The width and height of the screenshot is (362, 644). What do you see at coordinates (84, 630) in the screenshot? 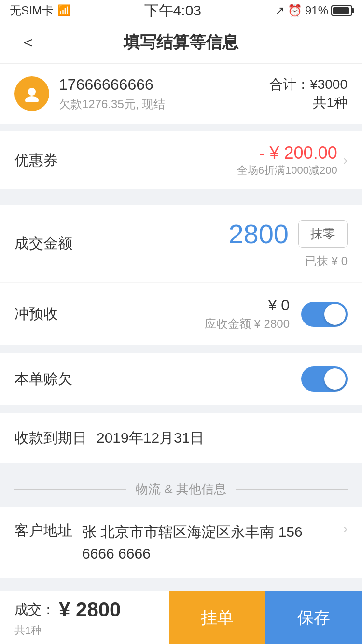
I see `bottom-count: 共1种` at bounding box center [84, 630].